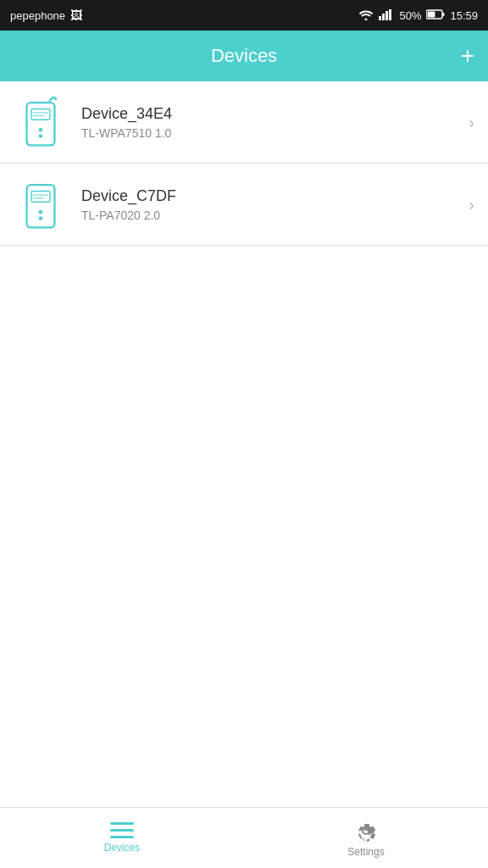  What do you see at coordinates (76, 15) in the screenshot?
I see `camera-icon: 🖼` at bounding box center [76, 15].